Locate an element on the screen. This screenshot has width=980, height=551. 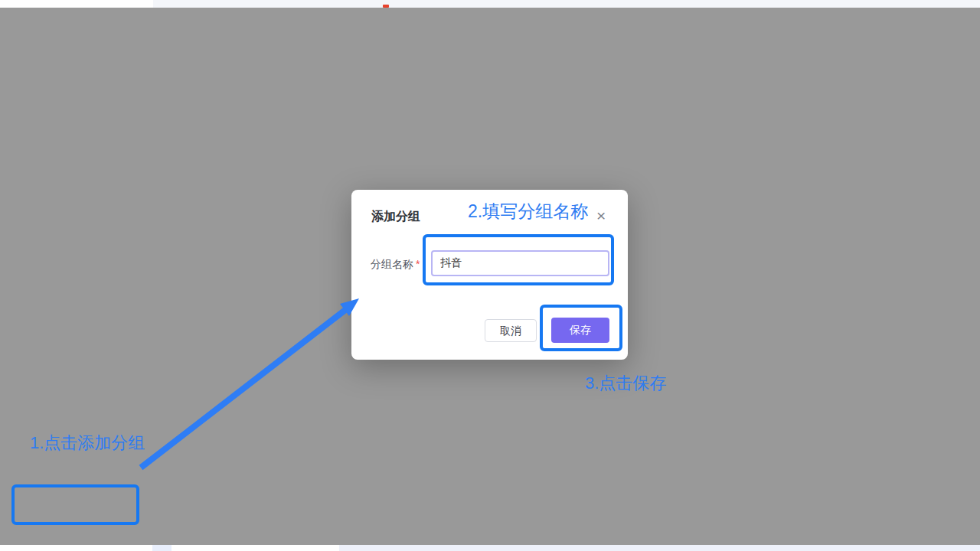
annotation-step2-text: 2.填写分组名称 is located at coordinates (528, 211).